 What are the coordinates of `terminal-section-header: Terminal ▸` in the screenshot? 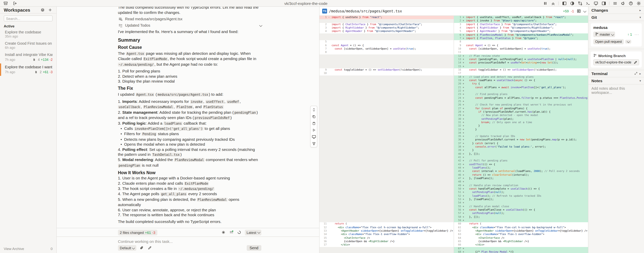 It's located at (616, 74).